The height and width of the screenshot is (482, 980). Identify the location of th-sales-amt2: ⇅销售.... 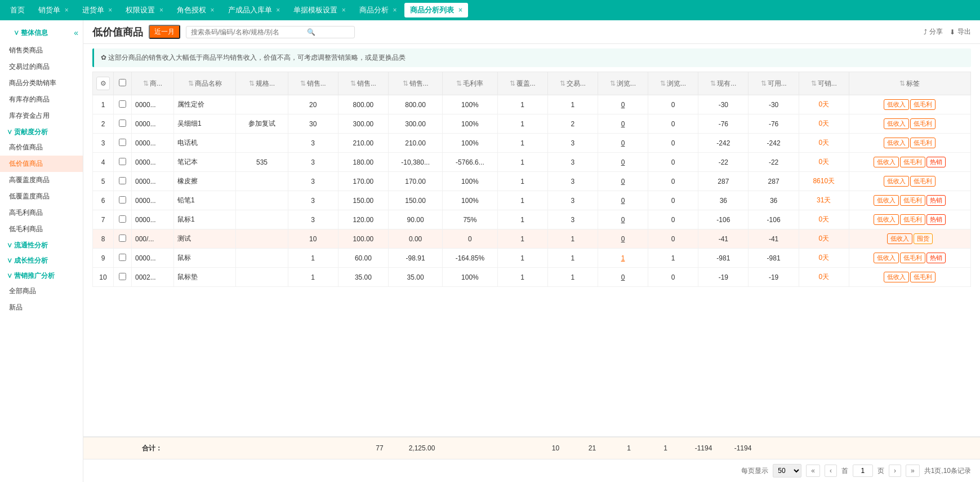
(415, 83).